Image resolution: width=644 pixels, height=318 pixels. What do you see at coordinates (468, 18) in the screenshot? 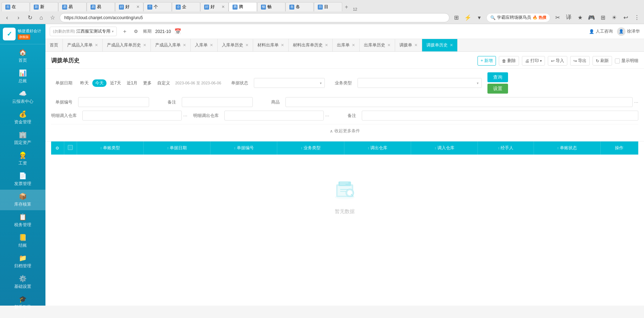
I see `lightning-button: ⚡` at bounding box center [468, 18].